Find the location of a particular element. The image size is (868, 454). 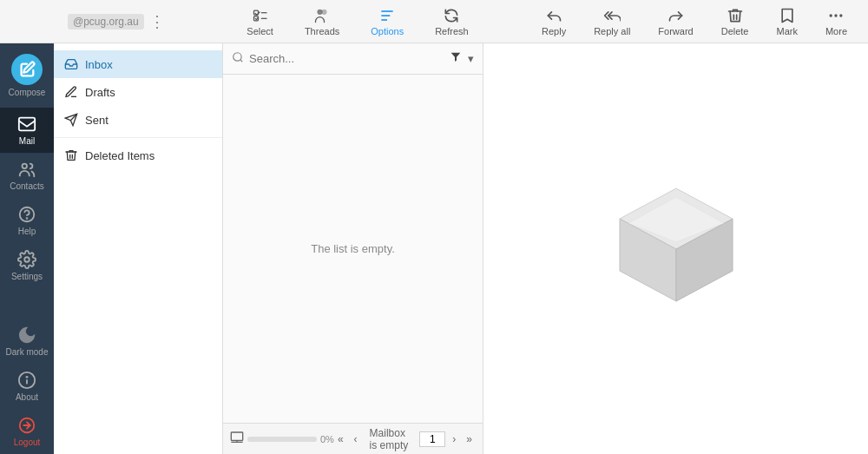

inbox-label: Inbox is located at coordinates (99, 64).